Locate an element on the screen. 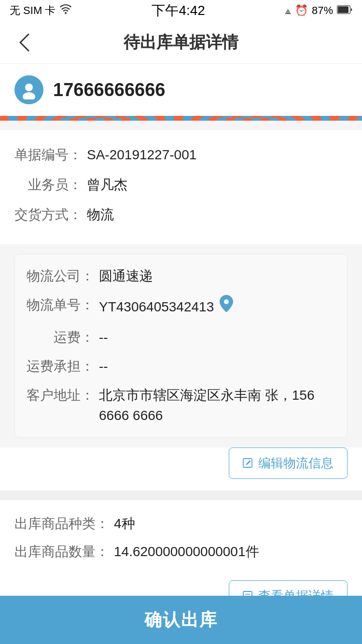 The image size is (362, 644). battery-icon is located at coordinates (345, 11).